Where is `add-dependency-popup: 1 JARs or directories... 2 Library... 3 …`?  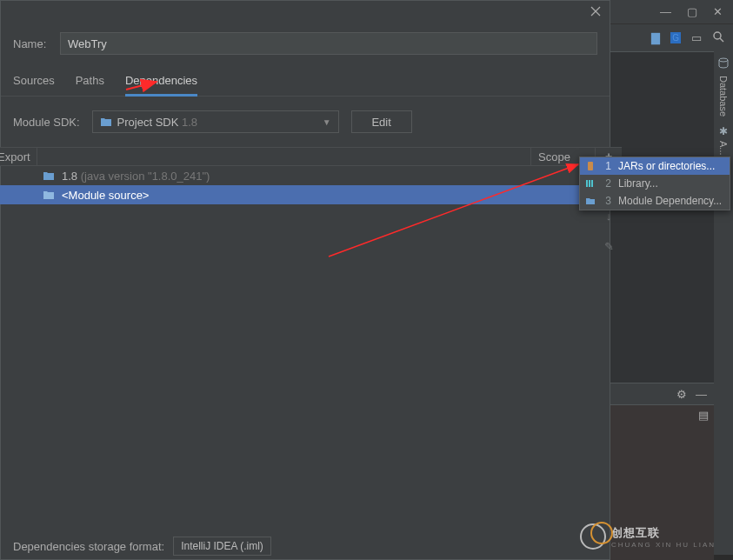
add-dependency-popup: 1 JARs or directories... 2 Library... 3 … is located at coordinates (655, 183).